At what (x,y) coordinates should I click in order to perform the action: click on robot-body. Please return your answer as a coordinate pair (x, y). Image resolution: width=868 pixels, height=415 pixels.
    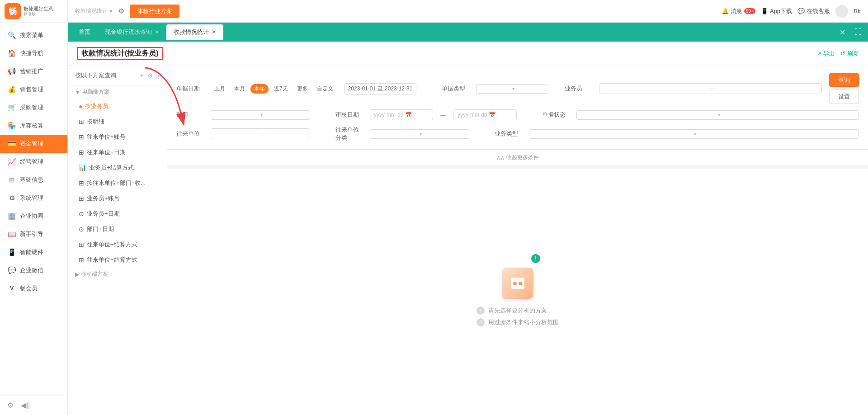
    Looking at the image, I should click on (518, 283).